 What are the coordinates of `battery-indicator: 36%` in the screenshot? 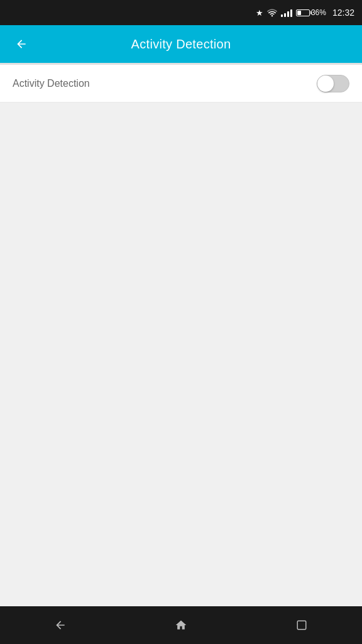 It's located at (311, 13).